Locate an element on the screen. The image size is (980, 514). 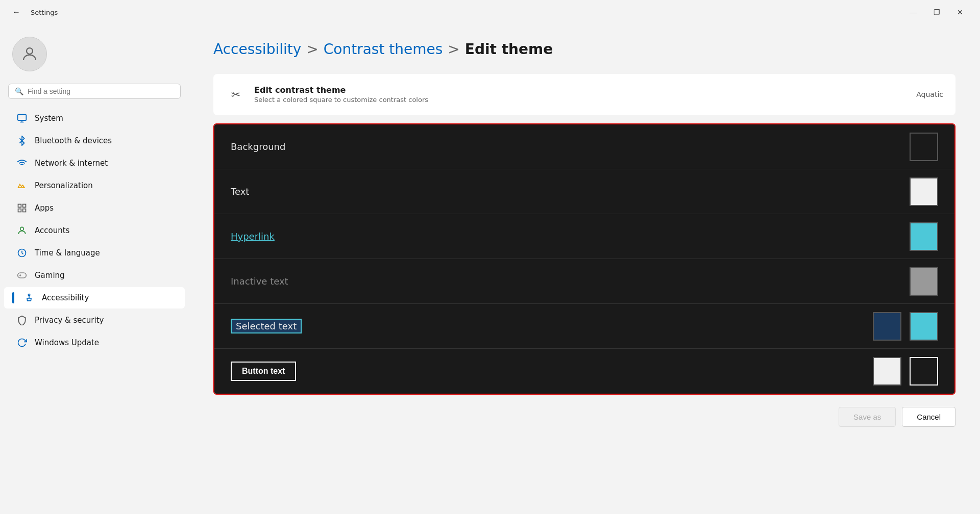
sidebar-label-privacy: Privacy & security is located at coordinates (69, 320).